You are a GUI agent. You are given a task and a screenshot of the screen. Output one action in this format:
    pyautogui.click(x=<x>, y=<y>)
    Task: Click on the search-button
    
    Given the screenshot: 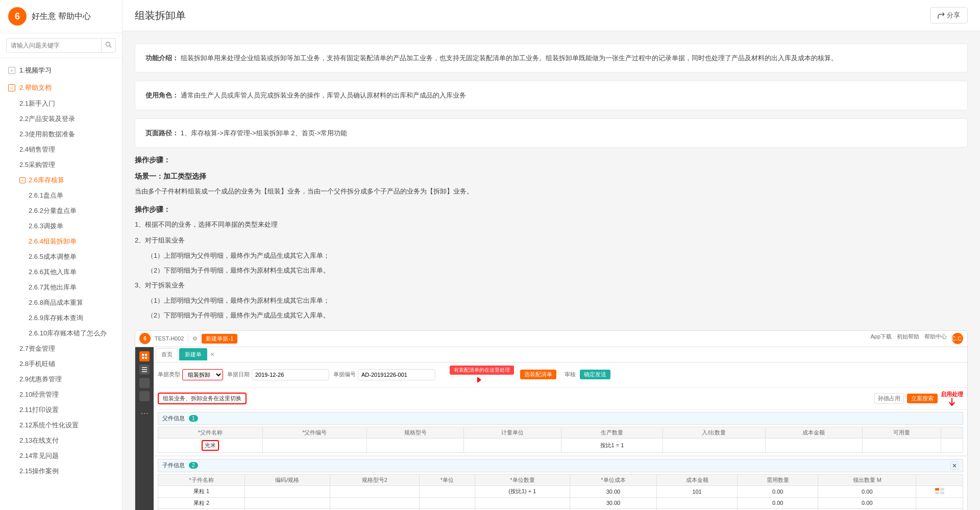 What is the action you would take?
    pyautogui.click(x=109, y=45)
    